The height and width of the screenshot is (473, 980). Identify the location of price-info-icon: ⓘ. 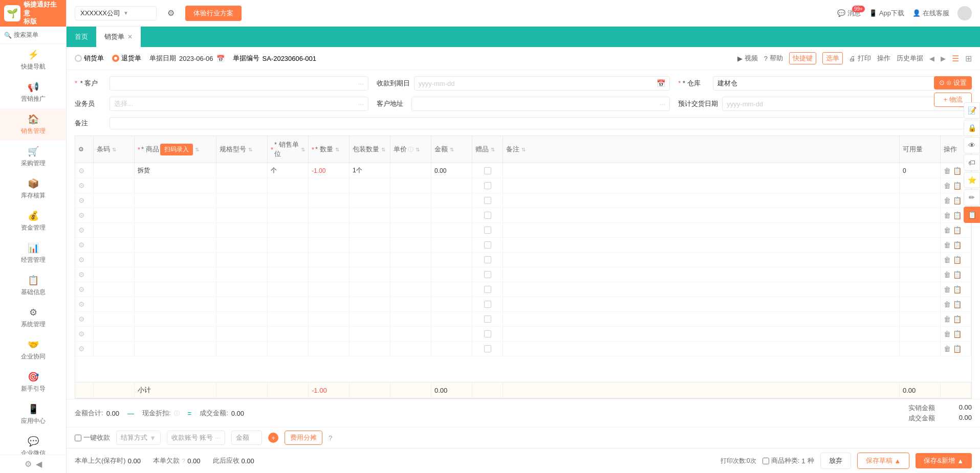
(410, 149).